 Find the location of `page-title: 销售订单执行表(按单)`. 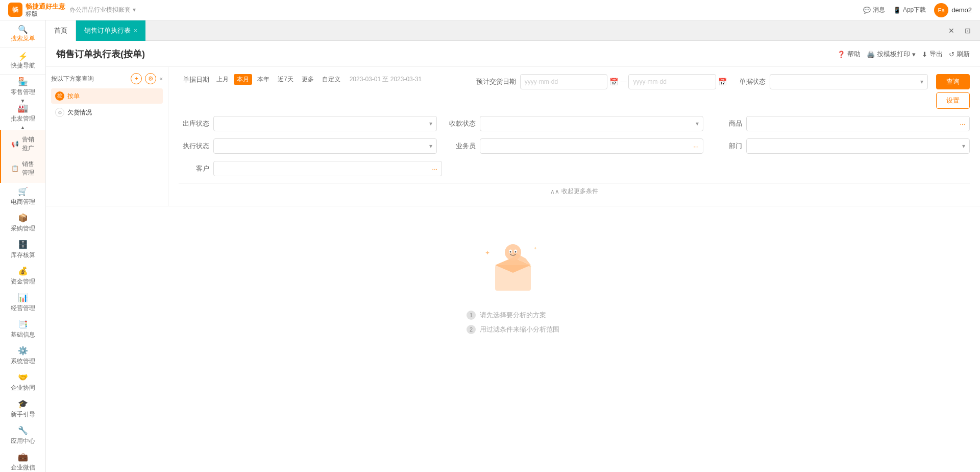

page-title: 销售订单执行表(按单) is located at coordinates (101, 54).